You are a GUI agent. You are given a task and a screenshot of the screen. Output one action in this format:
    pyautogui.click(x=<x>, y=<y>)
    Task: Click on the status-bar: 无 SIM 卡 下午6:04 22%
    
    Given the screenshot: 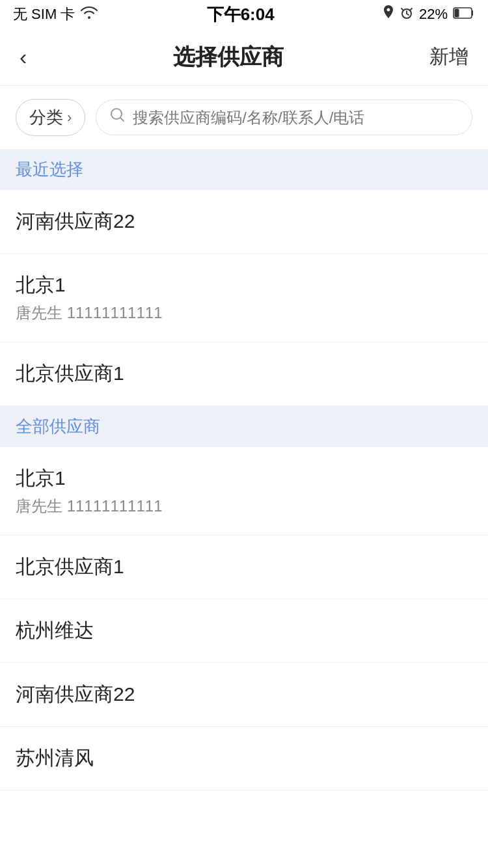 What is the action you would take?
    pyautogui.click(x=244, y=14)
    